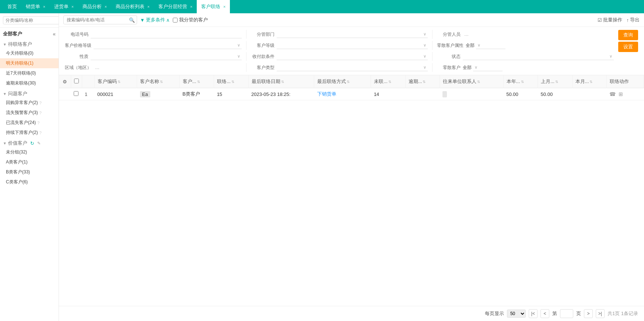 The image size is (644, 321). I want to click on filter-payment-select: ∨, so click(352, 56).